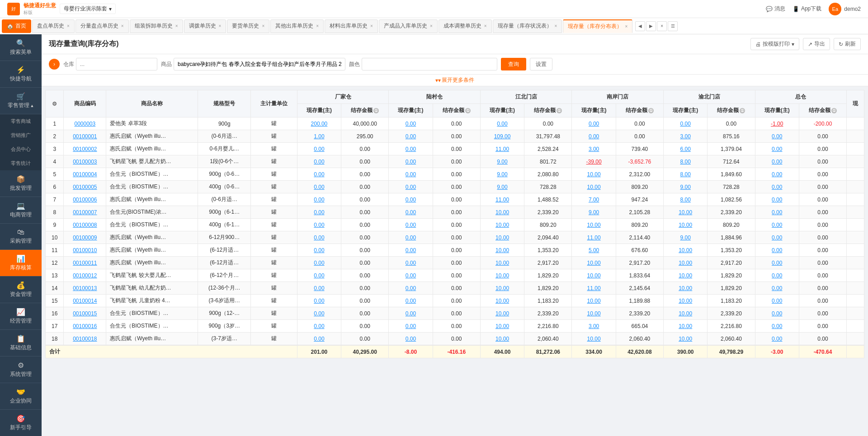 The width and height of the screenshot is (868, 436). Describe the element at coordinates (21, 149) in the screenshot. I see `sidebar-item-member: 会员中心` at that location.